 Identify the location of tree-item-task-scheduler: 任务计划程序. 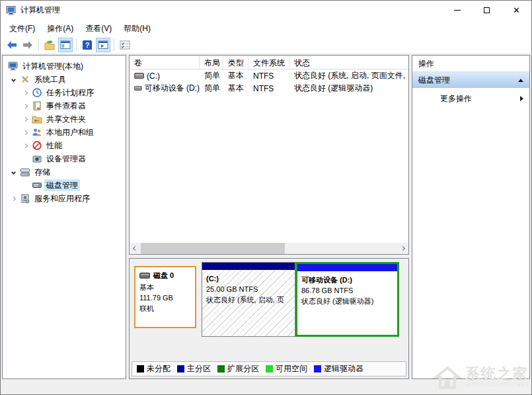
(64, 93).